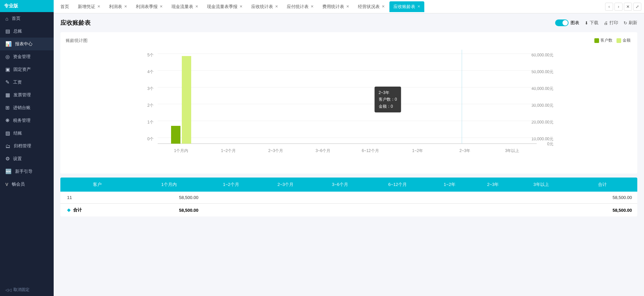  Describe the element at coordinates (27, 31) in the screenshot. I see `sidebar-item-ledger: ▤ 总账` at that location.